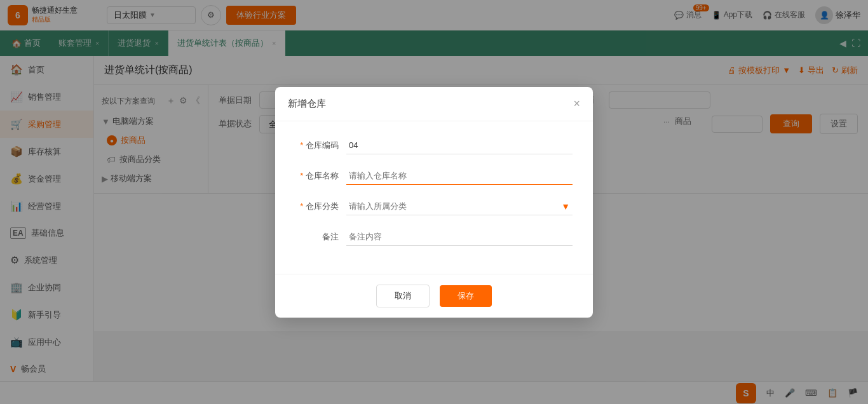 The width and height of the screenshot is (868, 404). I want to click on form-row-code: 仓库编码, so click(434, 145).